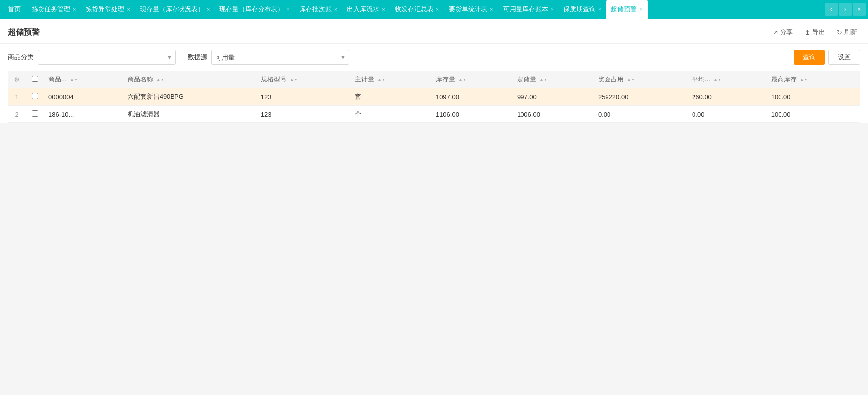 The height and width of the screenshot is (395, 868). I want to click on datasource-label: 数据源, so click(198, 57).